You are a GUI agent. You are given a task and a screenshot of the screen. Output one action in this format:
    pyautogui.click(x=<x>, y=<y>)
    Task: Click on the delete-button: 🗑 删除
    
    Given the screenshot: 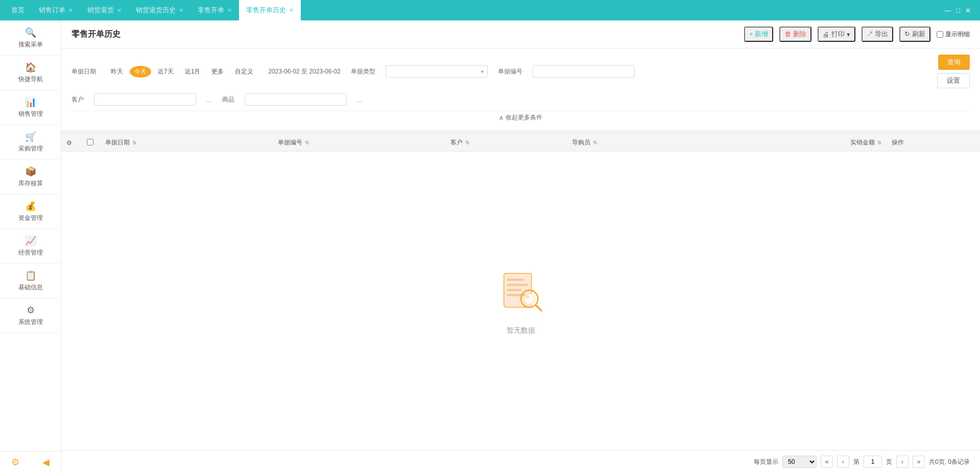 What is the action you would take?
    pyautogui.click(x=796, y=34)
    